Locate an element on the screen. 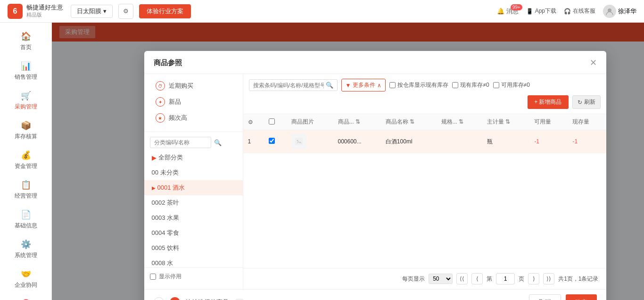 This screenshot has height=300, width=644. product-search-wrap: 🔍 is located at coordinates (293, 85).